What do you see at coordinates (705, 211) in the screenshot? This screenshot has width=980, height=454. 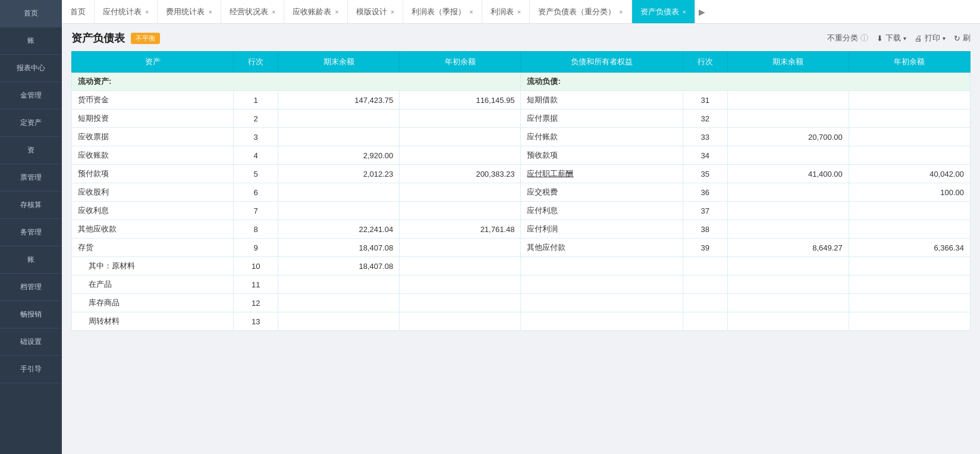 I see `row-number2: 37` at bounding box center [705, 211].